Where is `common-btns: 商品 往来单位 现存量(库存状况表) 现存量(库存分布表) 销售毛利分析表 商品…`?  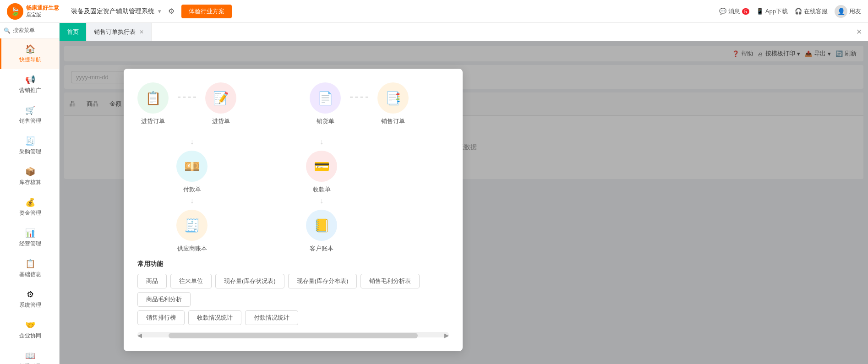
common-btns: 商品 往来单位 现存量(库存状况表) 现存量(库存分布表) 销售毛利分析表 商品… is located at coordinates (293, 290).